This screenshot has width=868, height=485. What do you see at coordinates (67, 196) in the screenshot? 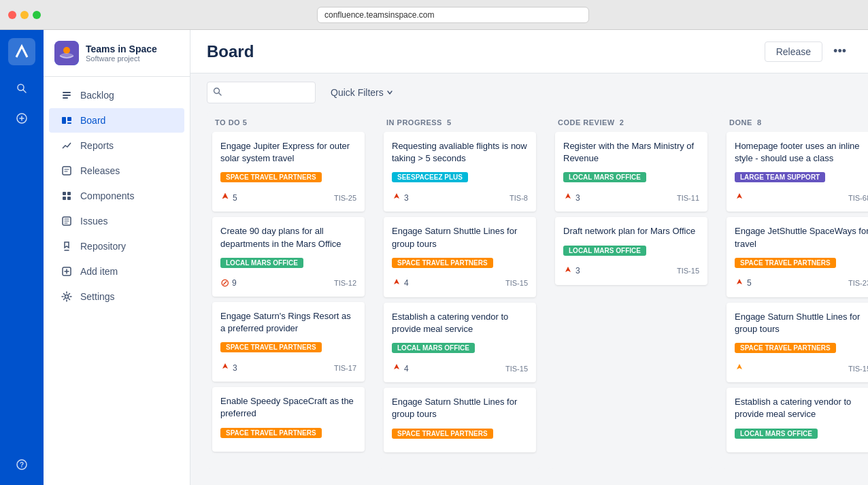
I see `components-icon` at bounding box center [67, 196].